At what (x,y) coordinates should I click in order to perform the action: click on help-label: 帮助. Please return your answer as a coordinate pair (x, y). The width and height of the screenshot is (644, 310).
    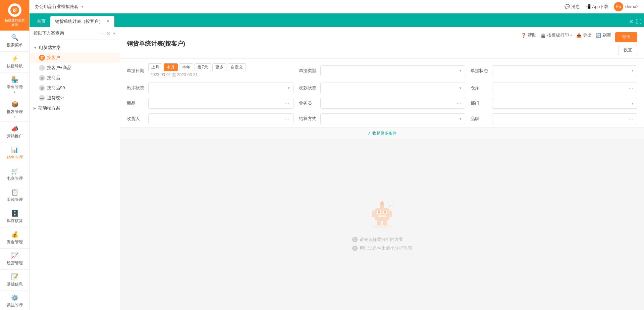
    Looking at the image, I should click on (532, 35).